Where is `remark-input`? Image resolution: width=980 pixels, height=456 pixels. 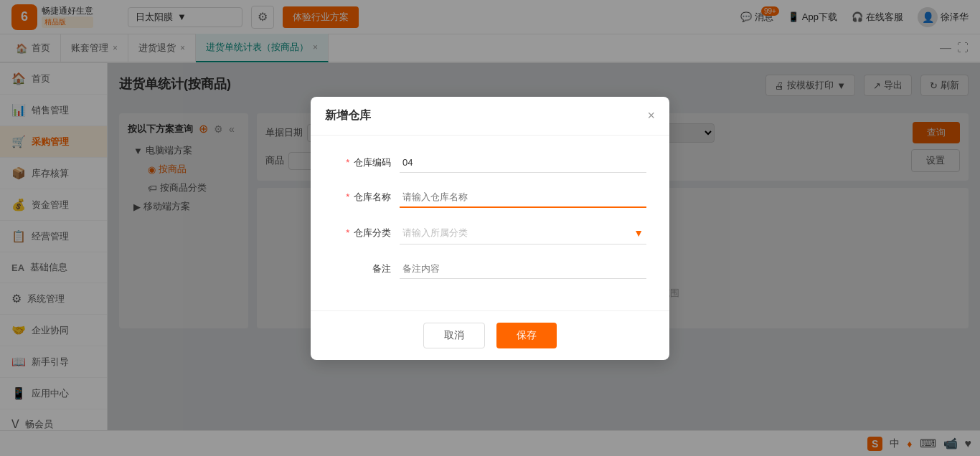 remark-input is located at coordinates (523, 269).